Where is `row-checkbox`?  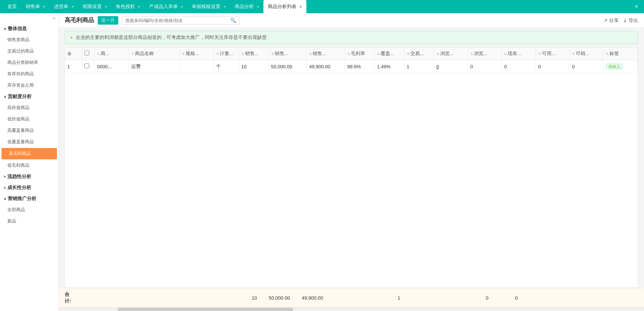
row-checkbox is located at coordinates (87, 66).